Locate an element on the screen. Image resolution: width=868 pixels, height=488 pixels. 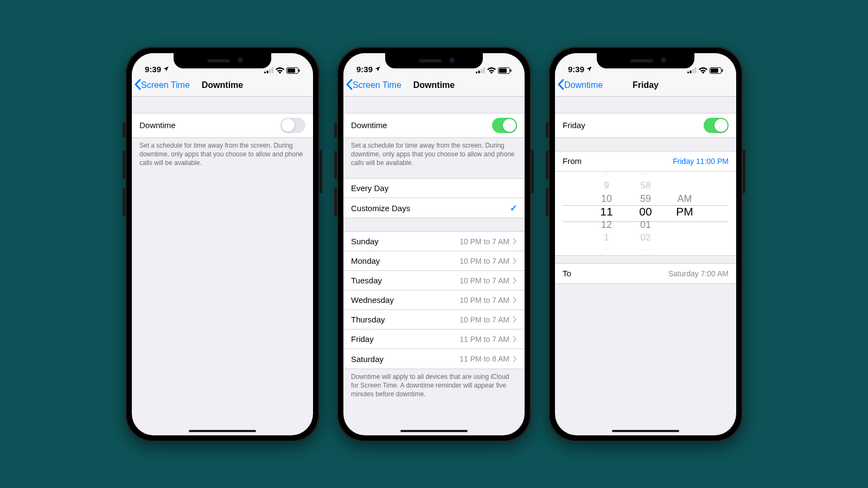
day-label: Monday is located at coordinates (366, 261).